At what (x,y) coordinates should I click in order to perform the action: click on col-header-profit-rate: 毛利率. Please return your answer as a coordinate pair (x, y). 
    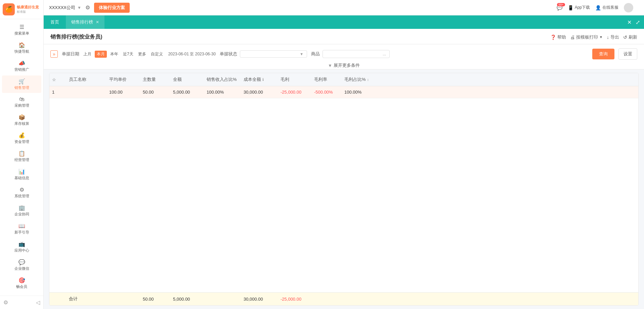
    Looking at the image, I should click on (327, 80).